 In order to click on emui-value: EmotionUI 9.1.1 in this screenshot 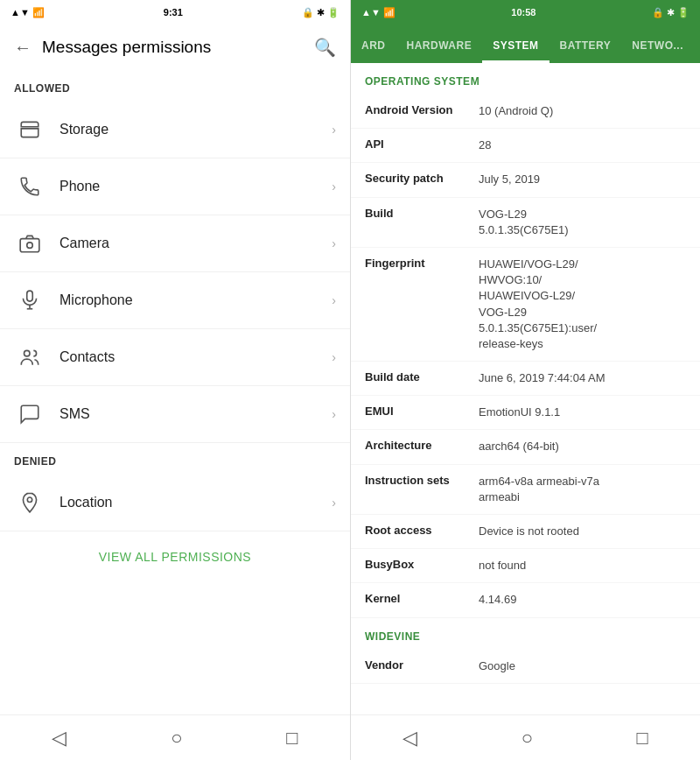, I will do `click(583, 412)`.